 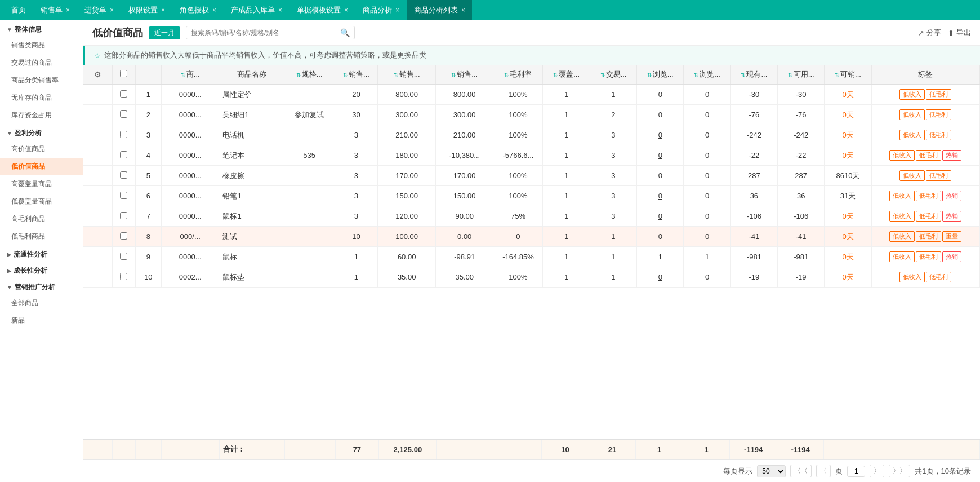 What do you see at coordinates (42, 45) in the screenshot?
I see `sidebar-item-销售类商品: 销售类商品` at bounding box center [42, 45].